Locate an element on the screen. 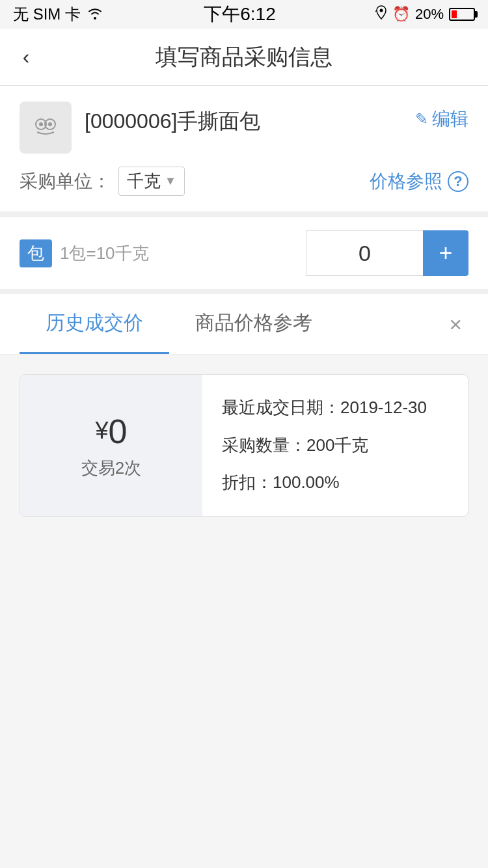 The image size is (488, 868). tabs-container: 历史成交价 商品价格参考 × is located at coordinates (244, 321).